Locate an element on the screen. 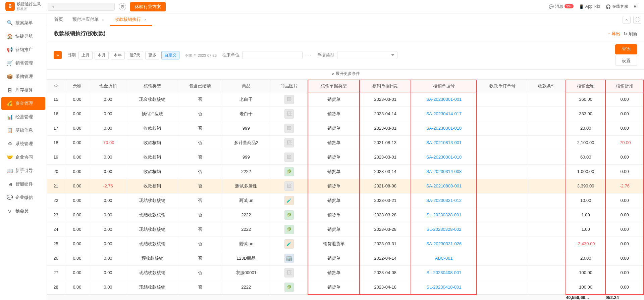 Image resolution: width=644 pixels, height=300 pixels. date-btn-custom: 自定义 is located at coordinates (170, 55).